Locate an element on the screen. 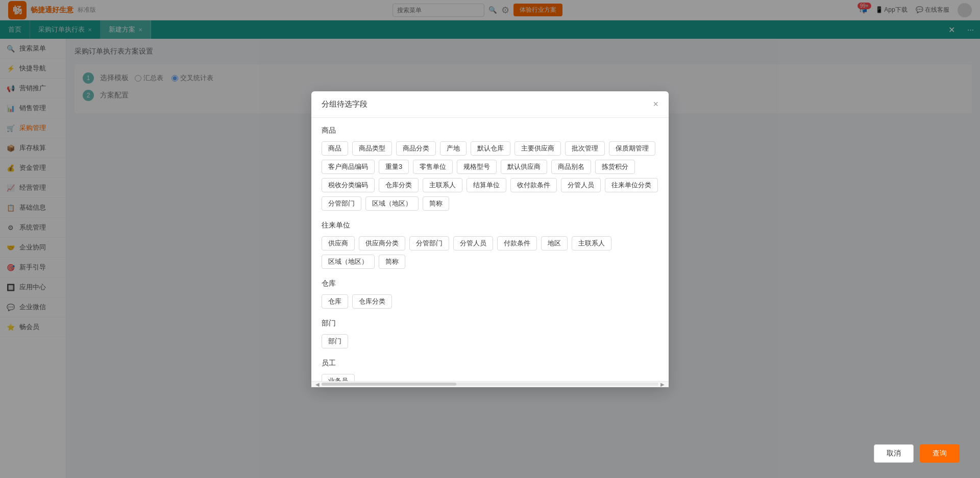  section-employee-title: 员工 is located at coordinates (490, 363).